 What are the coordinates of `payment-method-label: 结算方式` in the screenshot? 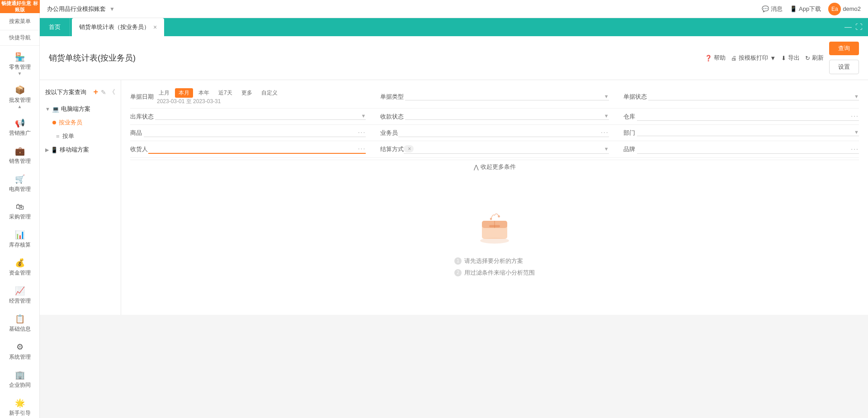 It's located at (392, 149).